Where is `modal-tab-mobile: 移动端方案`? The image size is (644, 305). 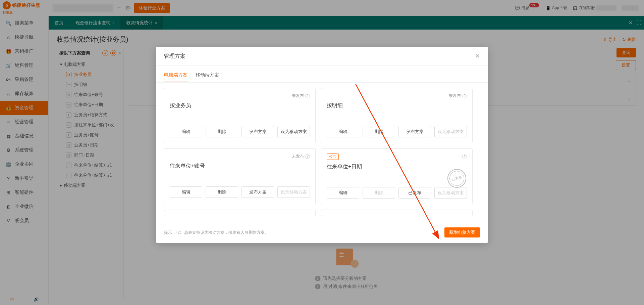
modal-tab-mobile: 移动端方案 is located at coordinates (207, 76).